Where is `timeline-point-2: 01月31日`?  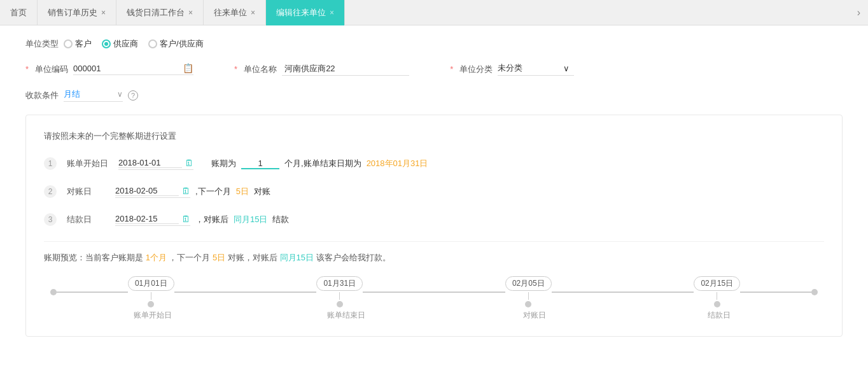
timeline-point-2: 01月31日 is located at coordinates (340, 292).